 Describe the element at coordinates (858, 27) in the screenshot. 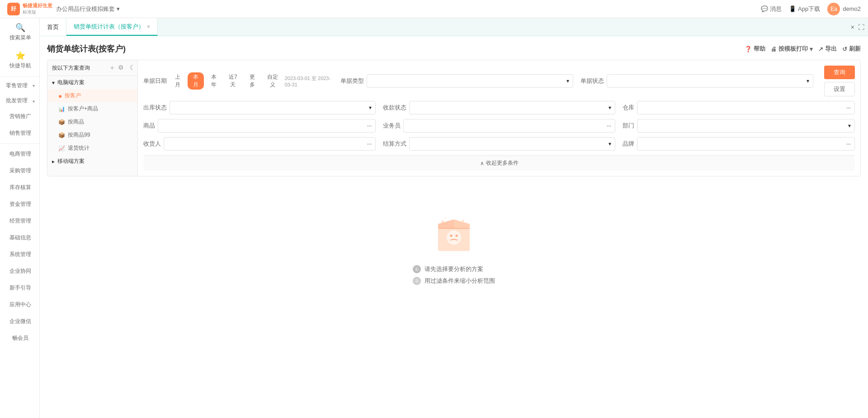

I see `tab-controls: × ⛶` at that location.